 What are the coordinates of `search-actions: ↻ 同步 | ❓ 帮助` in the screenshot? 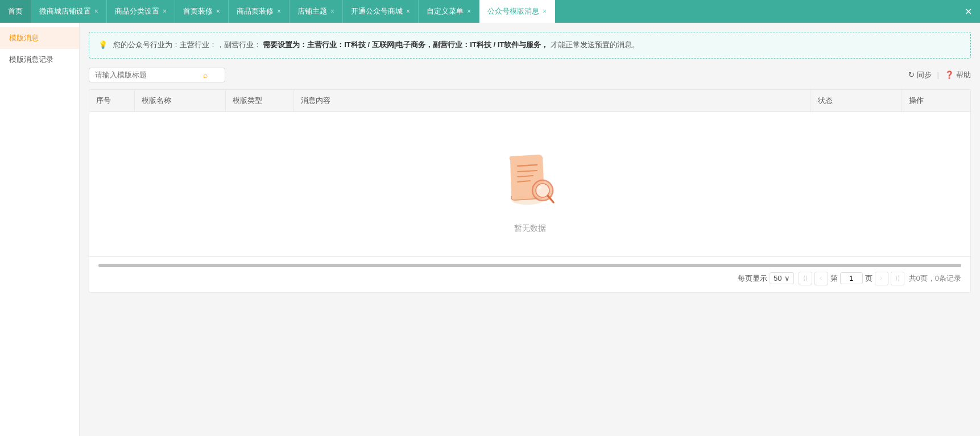 It's located at (940, 75).